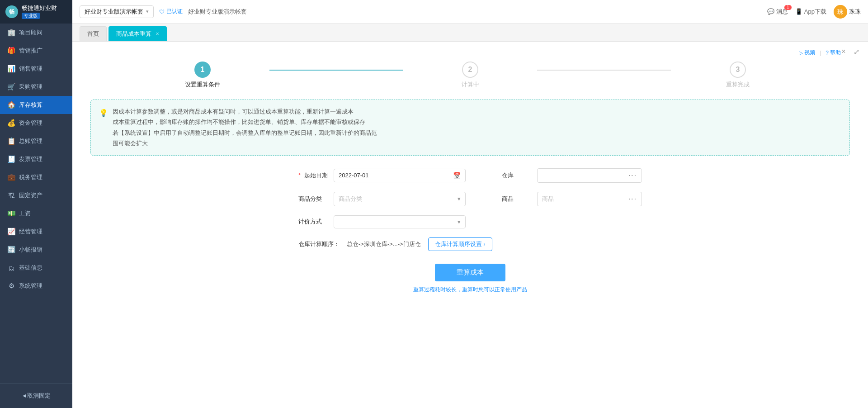  Describe the element at coordinates (11, 141) in the screenshot. I see `accounting-icon: 📋` at that location.